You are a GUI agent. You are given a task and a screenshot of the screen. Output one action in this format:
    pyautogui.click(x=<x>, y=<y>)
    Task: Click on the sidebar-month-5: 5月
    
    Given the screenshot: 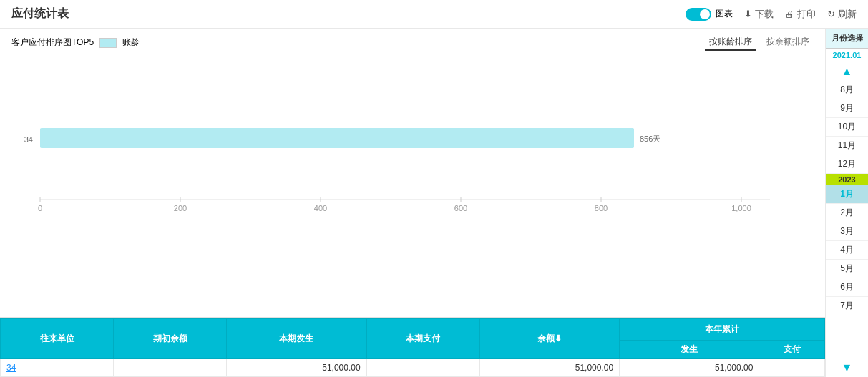 What is the action you would take?
    pyautogui.click(x=847, y=269)
    